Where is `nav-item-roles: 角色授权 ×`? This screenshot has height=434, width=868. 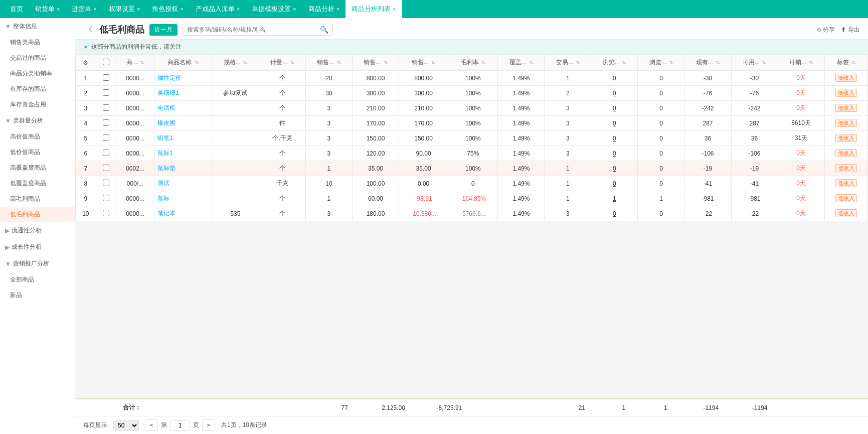 nav-item-roles: 角色授权 × is located at coordinates (167, 9).